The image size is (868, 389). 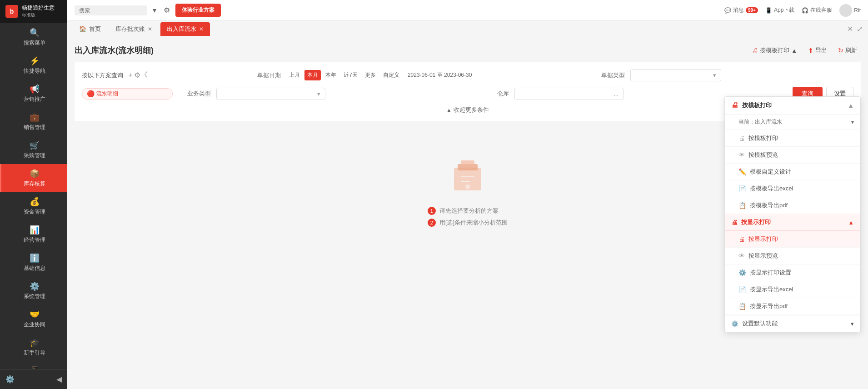 I want to click on tab-flow-label: 出入库流水, so click(x=182, y=29).